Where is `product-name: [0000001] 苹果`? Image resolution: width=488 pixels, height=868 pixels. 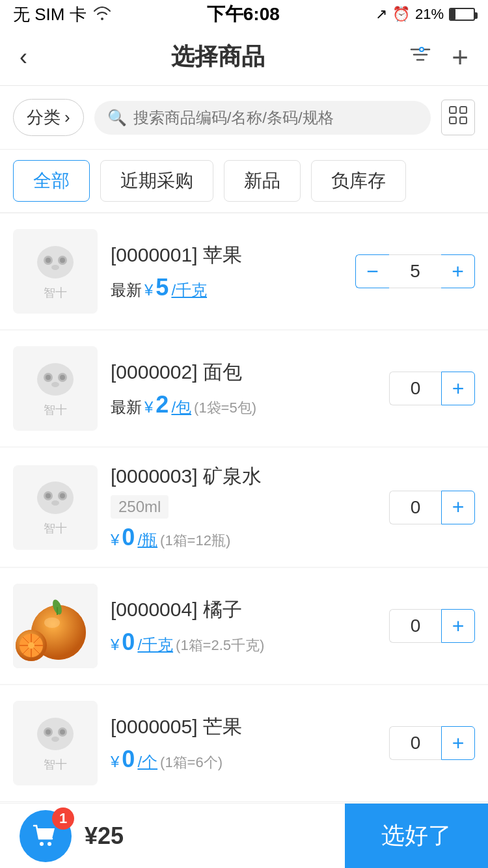
product-name: [0000001] 苹果 is located at coordinates (226, 255).